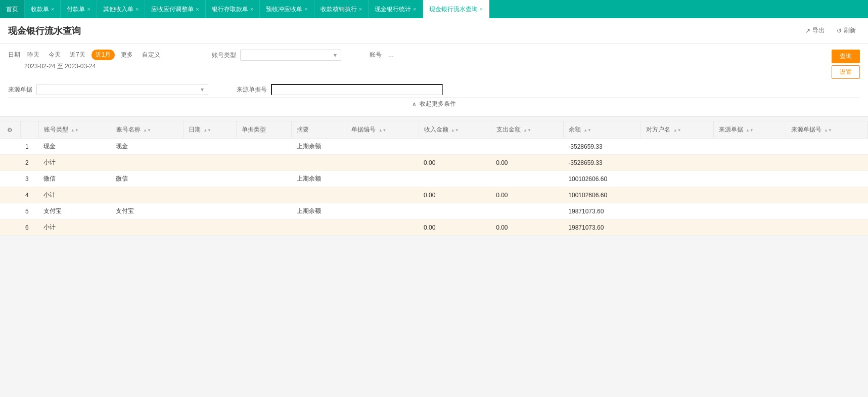 Image resolution: width=868 pixels, height=397 pixels. Describe the element at coordinates (147, 211) in the screenshot. I see `account-name-cell: 支付宝` at that location.